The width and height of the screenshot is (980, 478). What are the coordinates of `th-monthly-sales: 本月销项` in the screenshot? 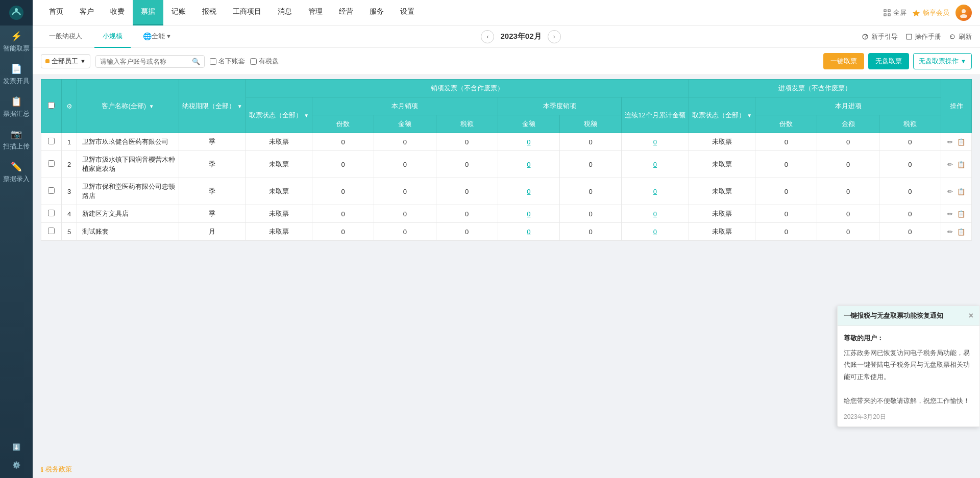 It's located at (405, 106).